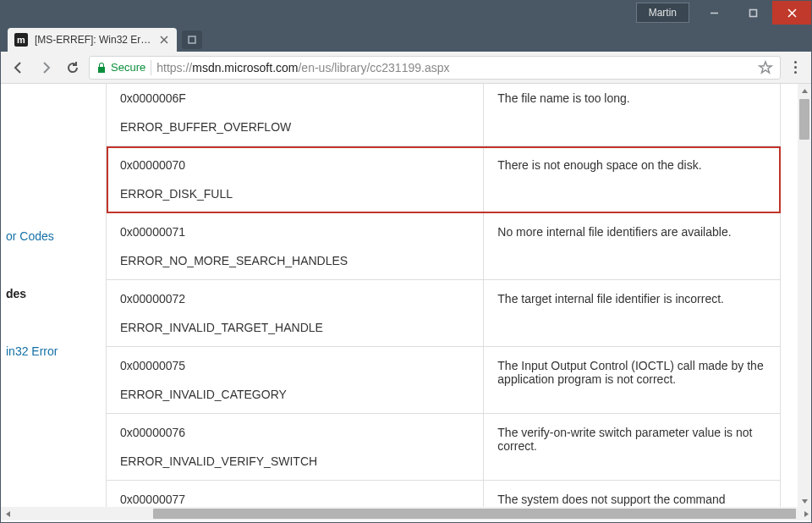 This screenshot has height=523, width=812. Describe the element at coordinates (443, 115) in the screenshot. I see `table-row: 0x0000006FERROR_BUFFER_OVERFLOWThe file …` at that location.